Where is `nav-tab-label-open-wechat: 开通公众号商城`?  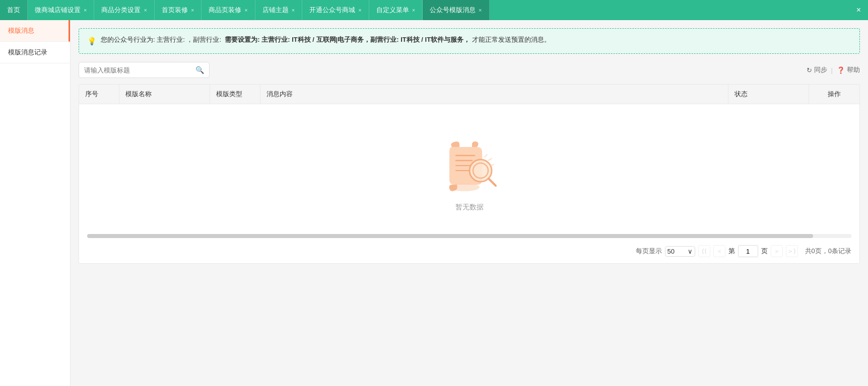
nav-tab-label-open-wechat: 开通公众号商城 is located at coordinates (332, 10).